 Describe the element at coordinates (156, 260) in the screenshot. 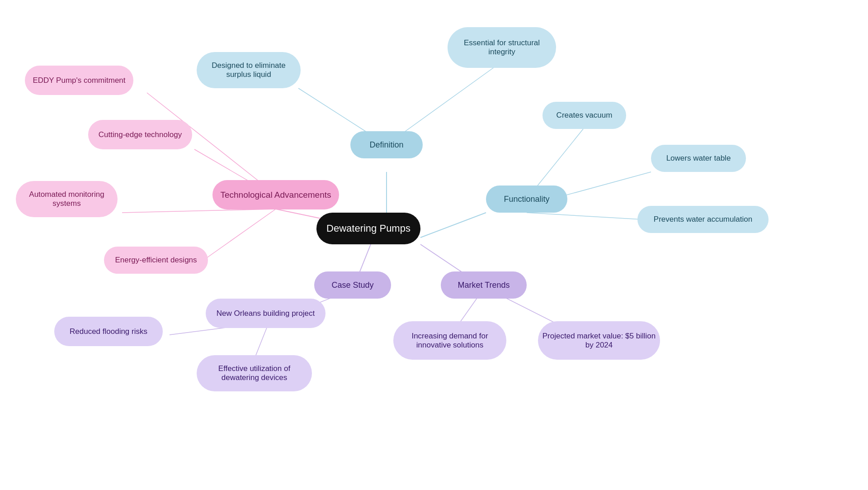

I see `energy-efficient-node: Energy-efficient designs` at that location.